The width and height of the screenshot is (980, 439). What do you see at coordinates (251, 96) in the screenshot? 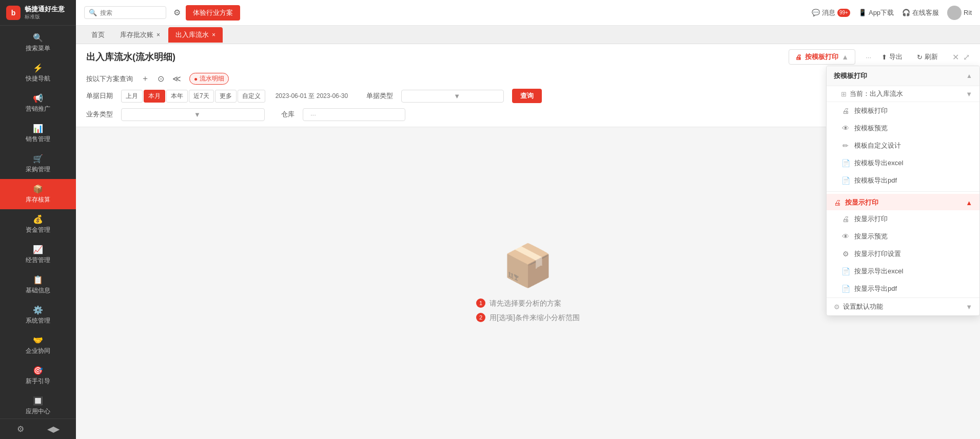
I see `custom-btn: 自定义` at bounding box center [251, 96].